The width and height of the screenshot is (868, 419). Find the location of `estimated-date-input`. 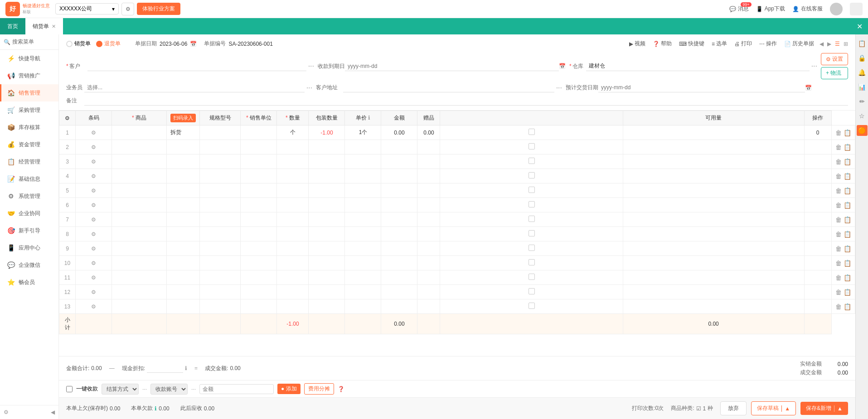

estimated-date-input is located at coordinates (702, 88).